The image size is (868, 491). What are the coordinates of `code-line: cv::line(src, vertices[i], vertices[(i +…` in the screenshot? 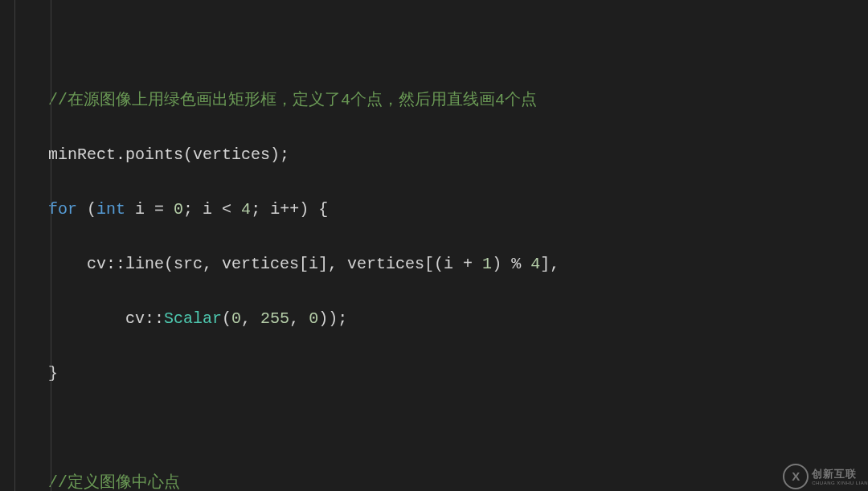 It's located at (439, 264).